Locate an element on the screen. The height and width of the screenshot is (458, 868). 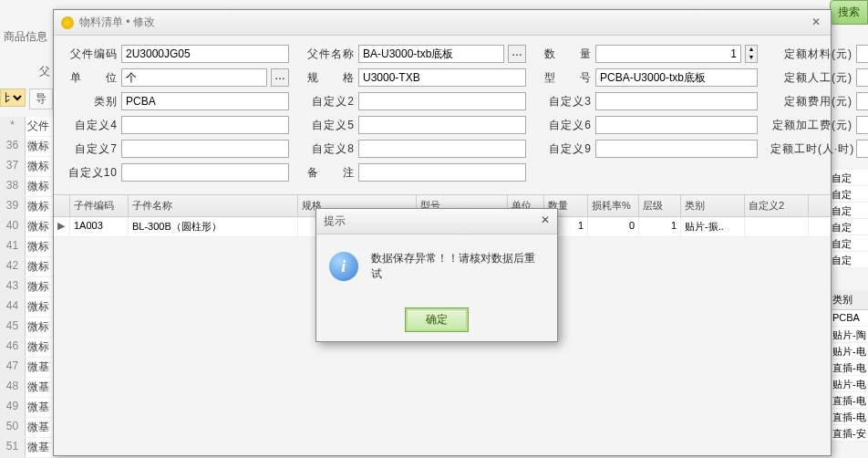
message-dialog: 提示 ✕ i 数据保存异常！！请核对数据后重试 确定 is located at coordinates (437, 276).